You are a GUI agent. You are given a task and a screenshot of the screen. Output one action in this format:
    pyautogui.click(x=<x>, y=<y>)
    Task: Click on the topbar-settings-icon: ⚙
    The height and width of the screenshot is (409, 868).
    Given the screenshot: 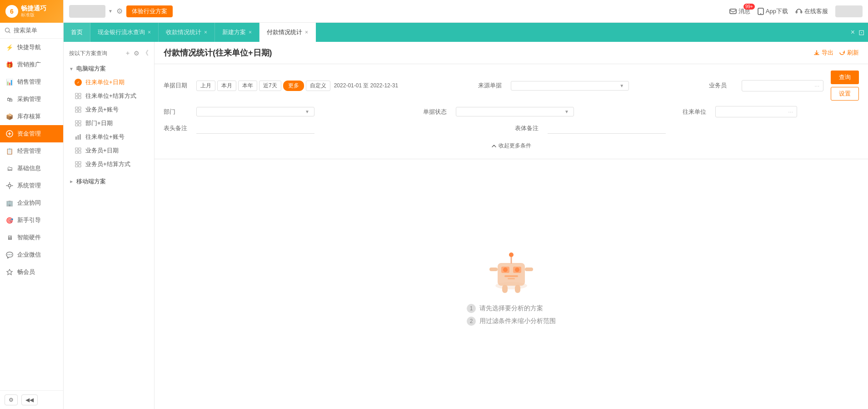 What is the action you would take?
    pyautogui.click(x=120, y=11)
    